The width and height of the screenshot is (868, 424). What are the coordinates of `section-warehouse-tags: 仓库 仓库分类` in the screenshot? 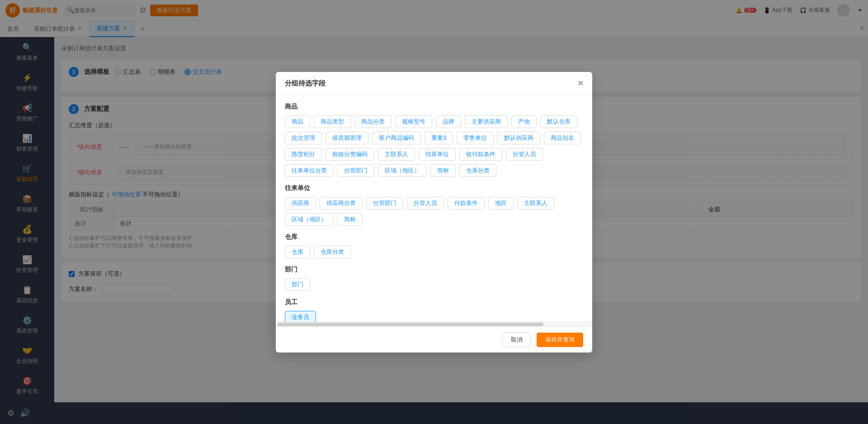 It's located at (434, 252).